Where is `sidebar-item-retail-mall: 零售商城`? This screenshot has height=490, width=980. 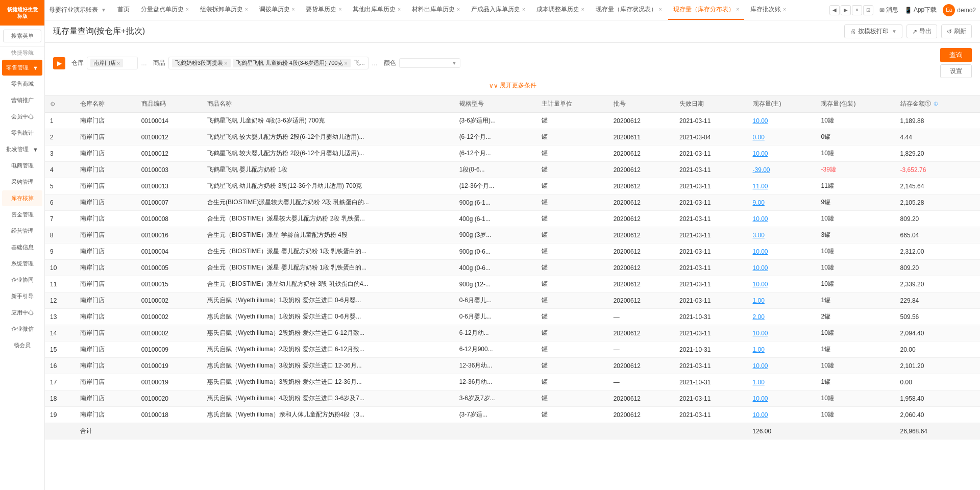
sidebar-item-retail-mall: 零售商城 is located at coordinates (22, 84).